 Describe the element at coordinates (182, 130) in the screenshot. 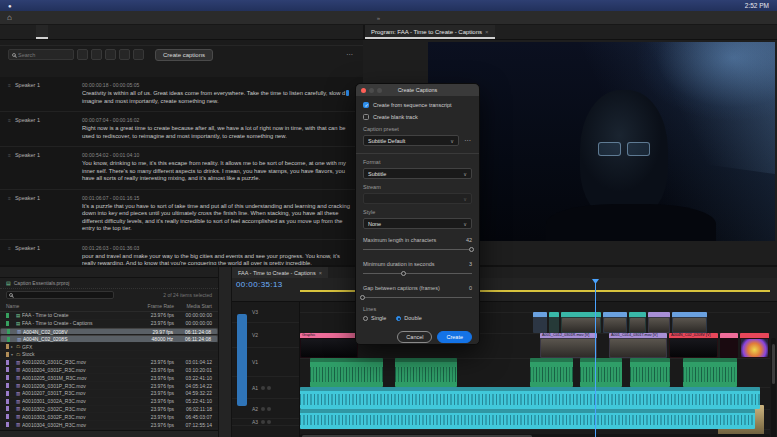

I see `transcript-row: ≡ Speaker 1 00:00:07:04 - 00:00:16:02 Ri…` at that location.